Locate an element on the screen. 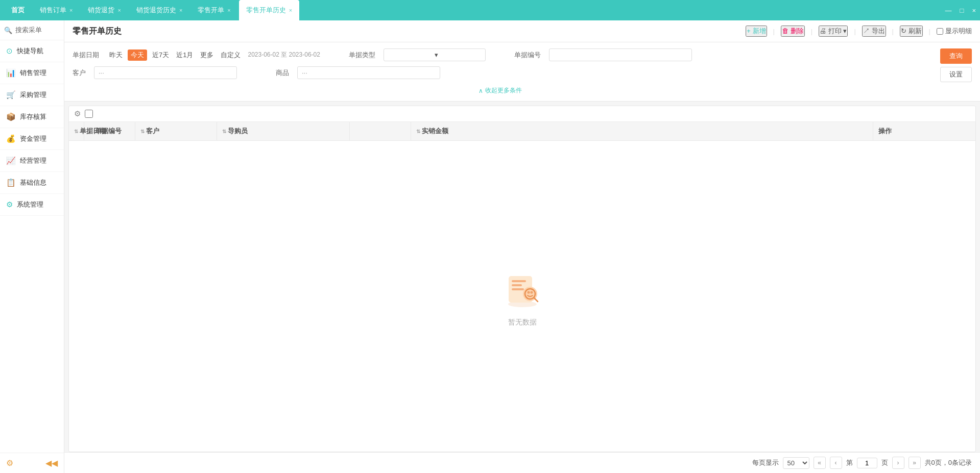 The width and height of the screenshot is (980, 473). order-type-value is located at coordinates (412, 55).